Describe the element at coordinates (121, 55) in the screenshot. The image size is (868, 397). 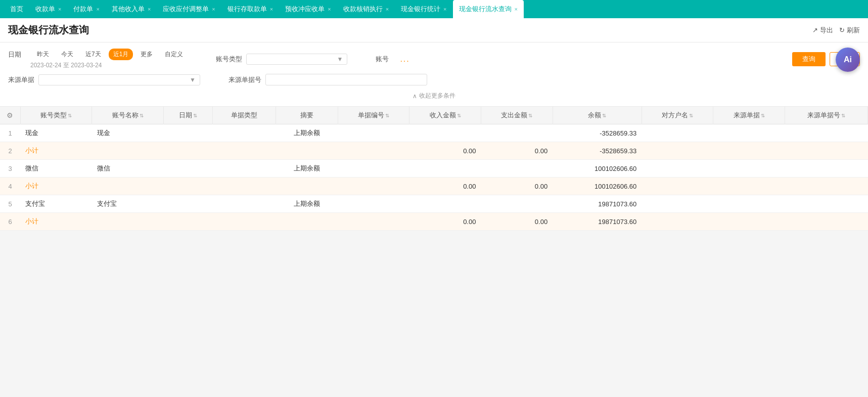
I see `date-1month: 近1月` at that location.